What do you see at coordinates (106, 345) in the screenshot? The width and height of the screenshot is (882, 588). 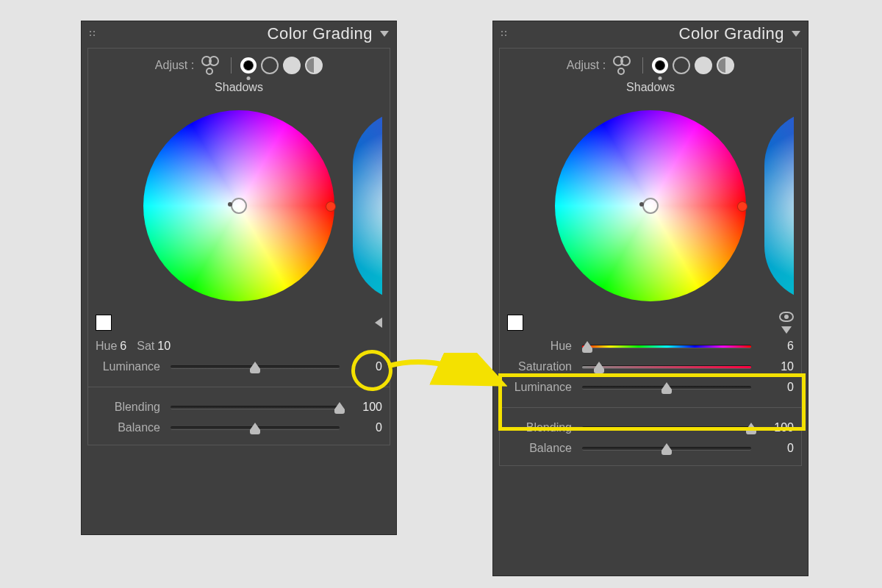 I see `compact-hue-label: Hue` at bounding box center [106, 345].